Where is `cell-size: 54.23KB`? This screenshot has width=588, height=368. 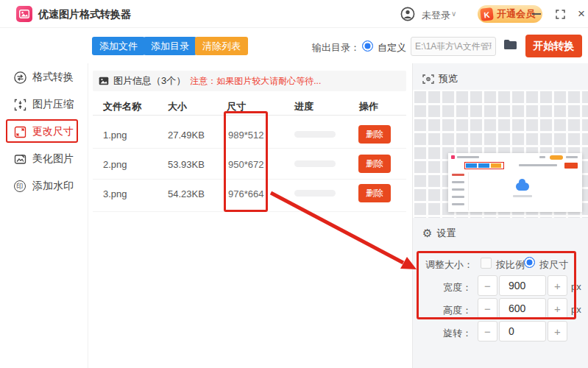
cell-size: 54.23KB is located at coordinates (186, 194).